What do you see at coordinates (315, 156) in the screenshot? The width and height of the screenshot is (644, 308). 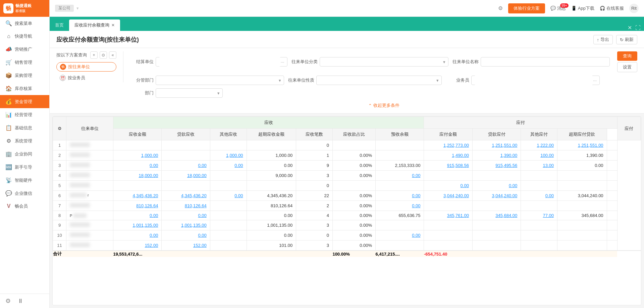 I see `cell-ar-count: 1` at bounding box center [315, 156].